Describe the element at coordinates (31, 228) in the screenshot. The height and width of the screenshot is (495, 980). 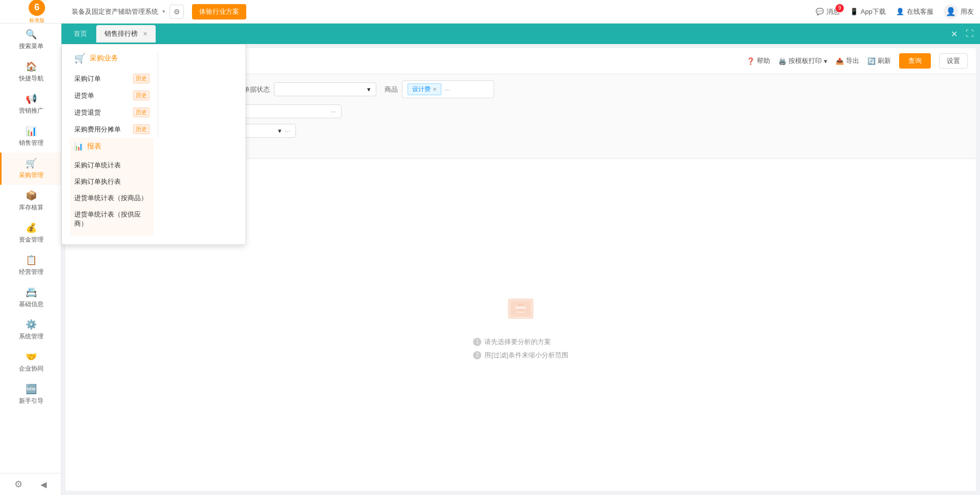
I see `finance-icon: 💰` at that location.